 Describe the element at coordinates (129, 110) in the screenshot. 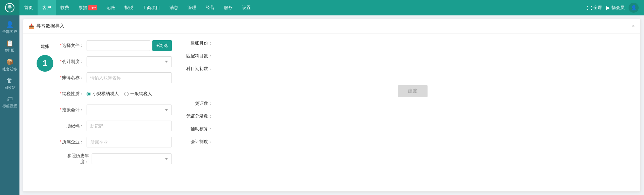

I see `accountant-select` at that location.